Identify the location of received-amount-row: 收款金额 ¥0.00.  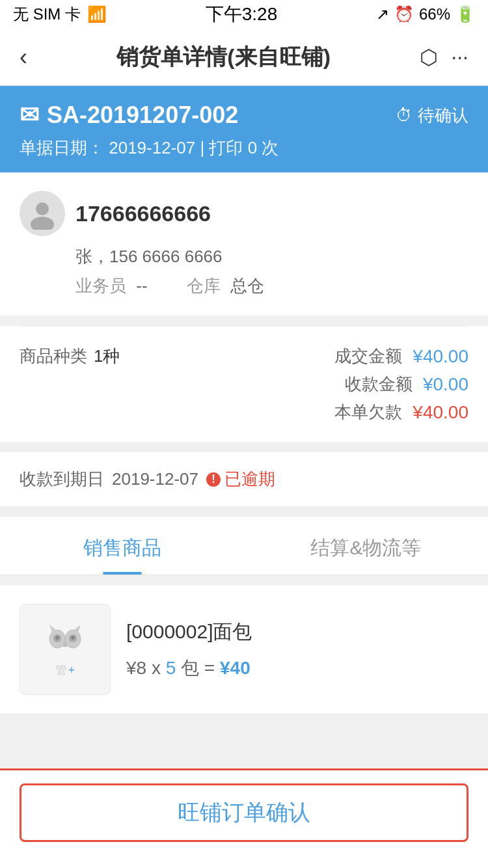
(407, 384).